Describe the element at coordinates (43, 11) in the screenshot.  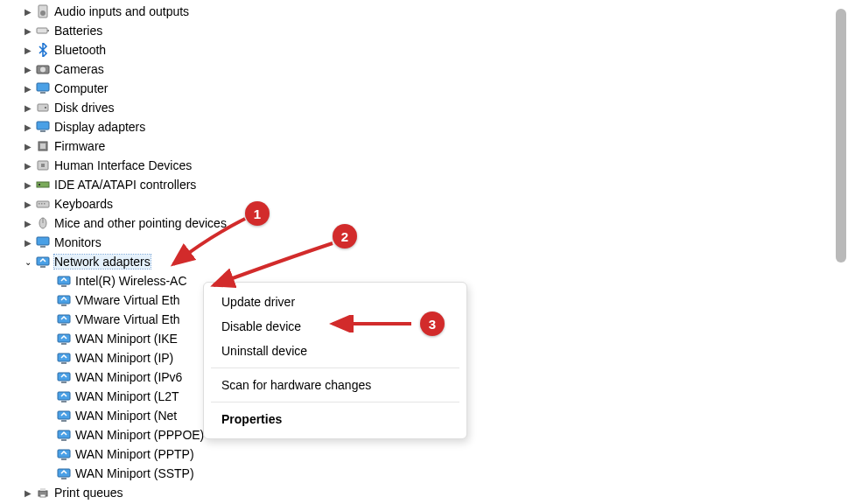
I see `speaker-icon` at that location.